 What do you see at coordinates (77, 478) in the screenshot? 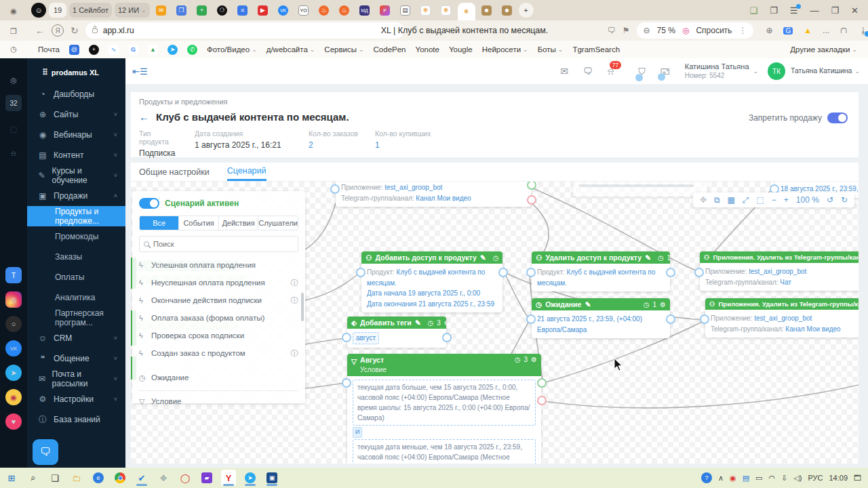
I see `file-explorer-icon: 🗀` at bounding box center [77, 478].